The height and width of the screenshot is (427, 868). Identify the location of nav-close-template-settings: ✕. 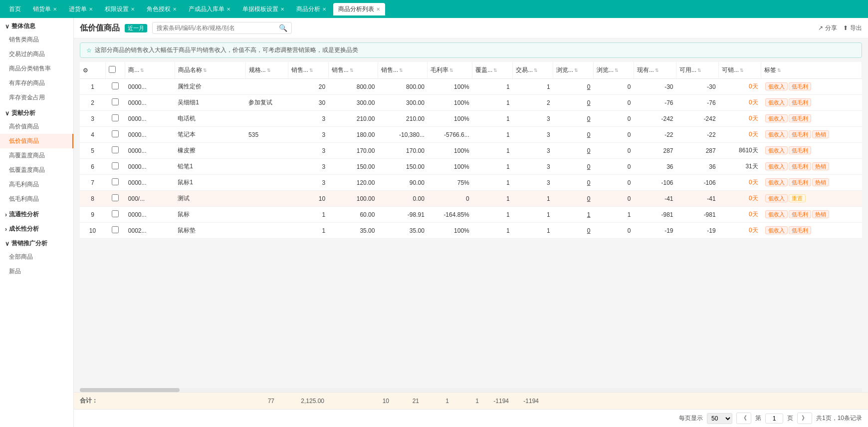
(282, 9).